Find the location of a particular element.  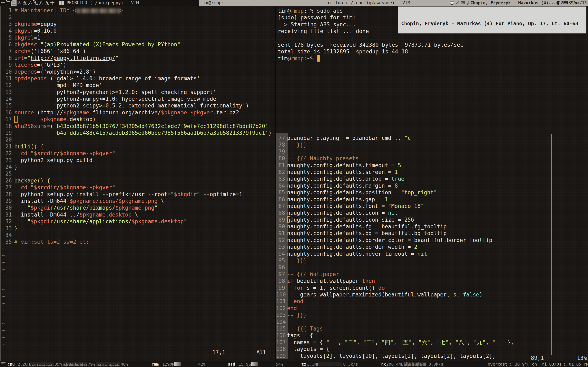

line-number: 82 is located at coordinates (281, 172).